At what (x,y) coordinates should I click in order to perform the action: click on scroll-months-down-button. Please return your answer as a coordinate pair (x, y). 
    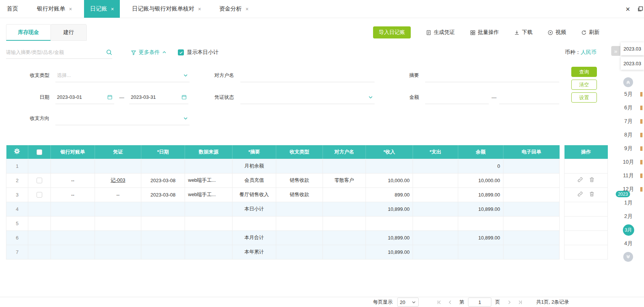
    Looking at the image, I should click on (628, 257).